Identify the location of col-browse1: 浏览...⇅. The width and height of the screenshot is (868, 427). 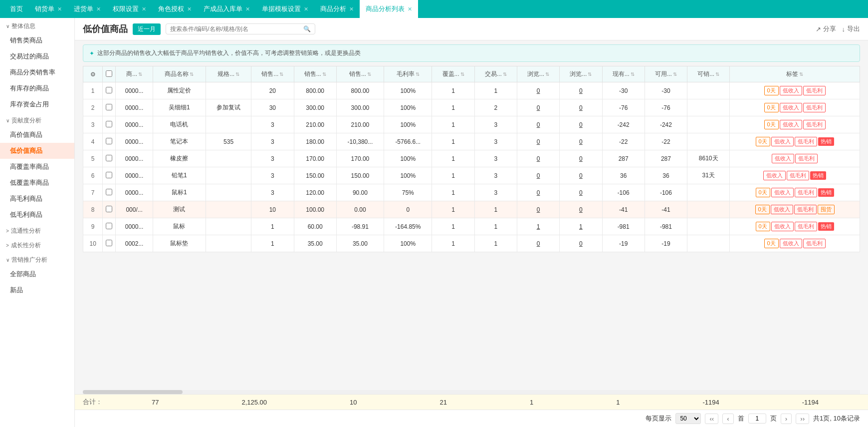
(538, 74).